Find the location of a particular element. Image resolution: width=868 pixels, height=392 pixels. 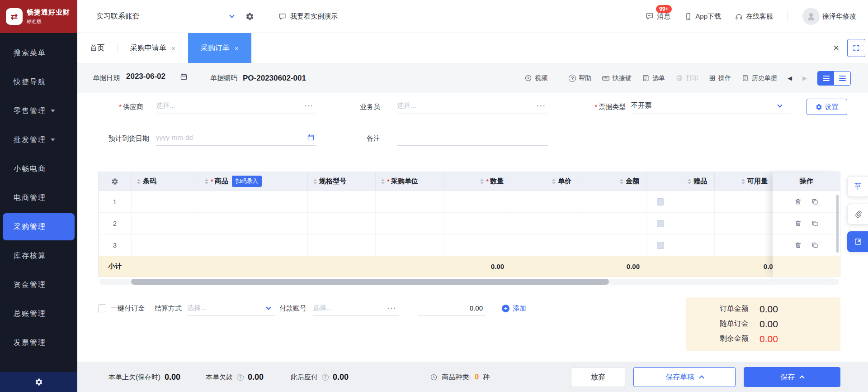

column-price: 单价 is located at coordinates (545, 181).